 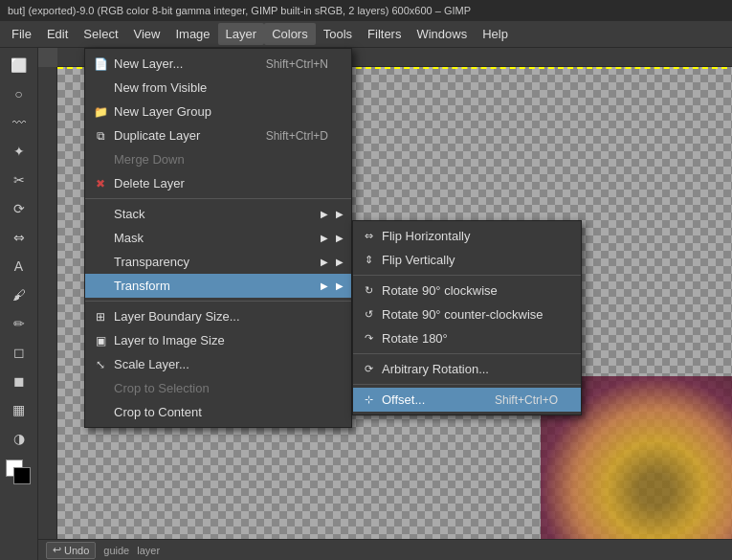 I want to click on new-from-visible-label: New from Visible, so click(x=161, y=88).